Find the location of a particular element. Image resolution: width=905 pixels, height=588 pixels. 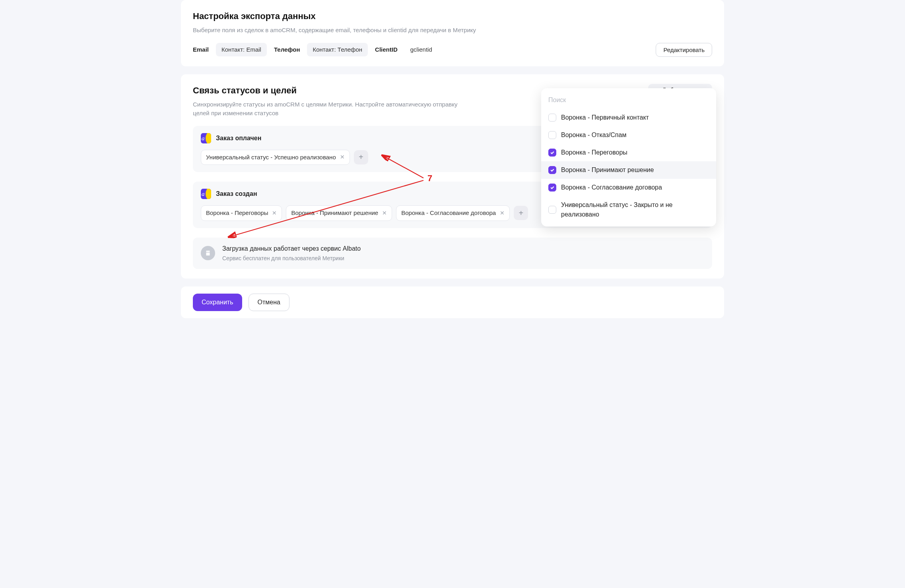

cancel-button: Отмена is located at coordinates (269, 302).